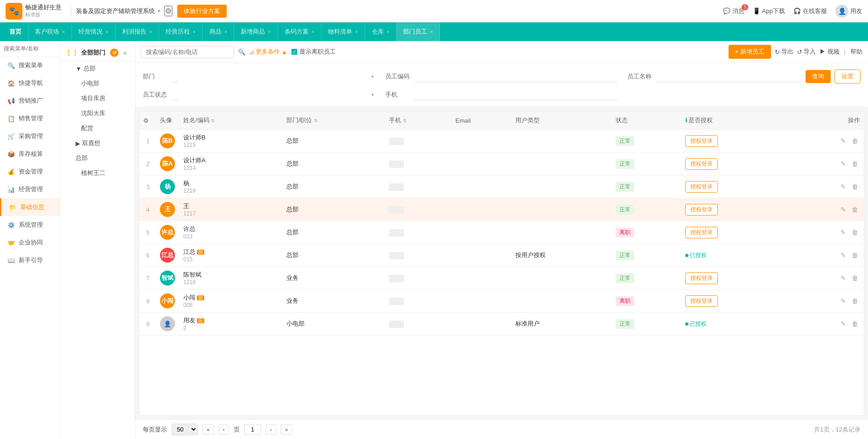 This screenshot has width=868, height=439. What do you see at coordinates (30, 225) in the screenshot?
I see `sidebar-item-system: ⚙️ 系统管理` at bounding box center [30, 225].